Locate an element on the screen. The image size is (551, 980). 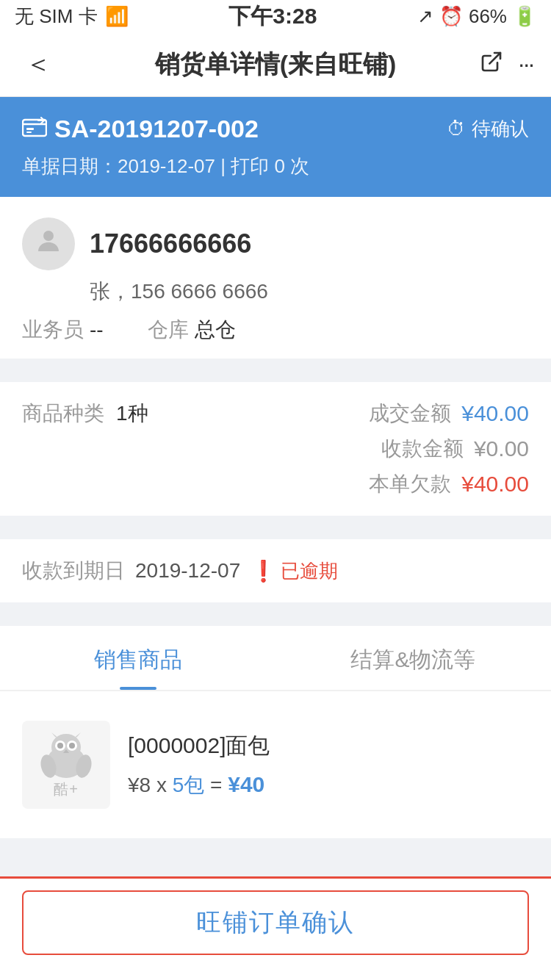
amount-row-1: 成交金额 ¥40.00 is located at coordinates (449, 414).